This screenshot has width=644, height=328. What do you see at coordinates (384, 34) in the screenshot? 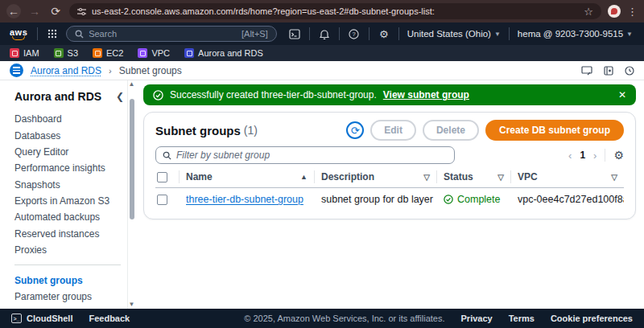
I see `settings-gear-icon: ⚙` at bounding box center [384, 34].